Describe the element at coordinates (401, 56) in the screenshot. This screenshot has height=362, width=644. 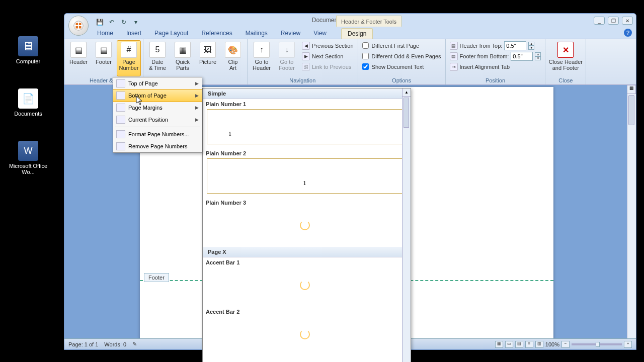
I see `different-odd-even-checkbox: Different Odd & Even Pages` at that location.